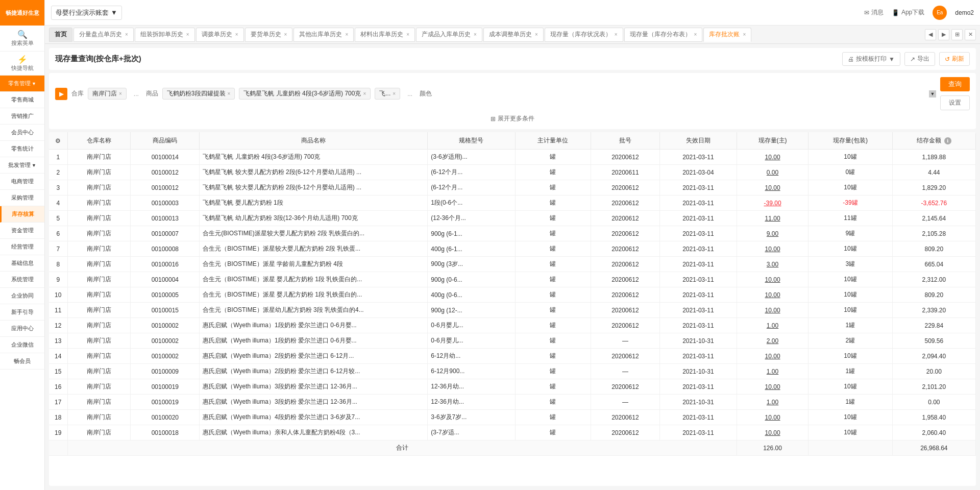 The height and width of the screenshot is (490, 980). I want to click on product-more-remove: ×, so click(394, 94).